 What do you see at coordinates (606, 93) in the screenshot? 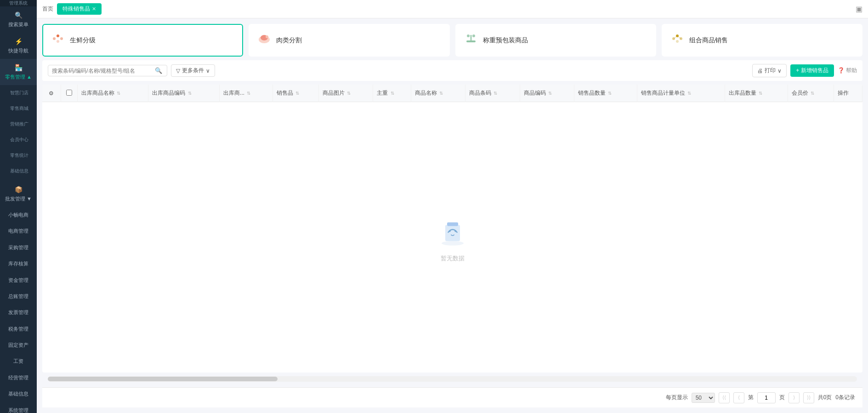
I see `th-sales-qty: 销售品数量 ⇅` at bounding box center [606, 93].